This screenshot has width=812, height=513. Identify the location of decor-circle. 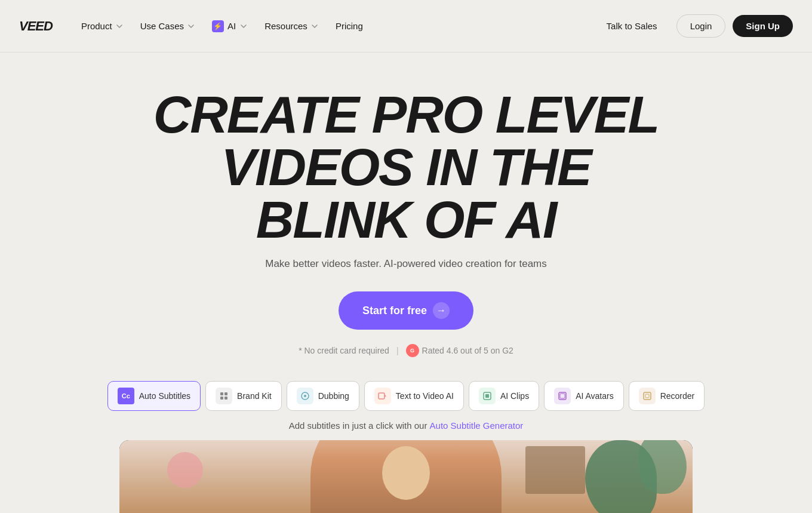
(185, 470).